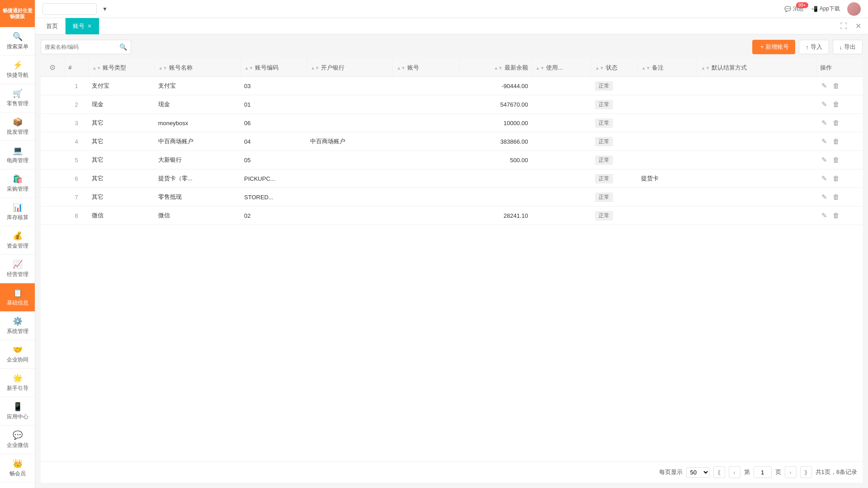 The height and width of the screenshot is (488, 868). Describe the element at coordinates (17, 468) in the screenshot. I see `sidebar-item-vip-member: 👑 畅会员` at that location.